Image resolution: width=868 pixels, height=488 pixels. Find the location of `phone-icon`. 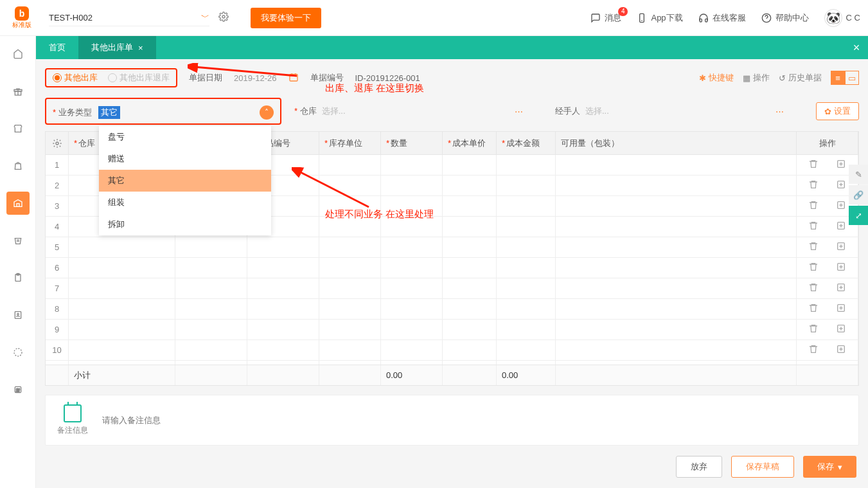

phone-icon is located at coordinates (642, 18).